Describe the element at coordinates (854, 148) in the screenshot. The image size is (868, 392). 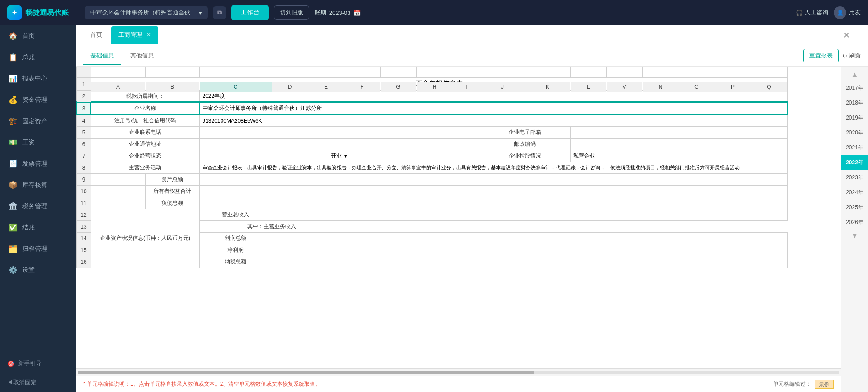
I see `year-2021: 2021年` at that location.